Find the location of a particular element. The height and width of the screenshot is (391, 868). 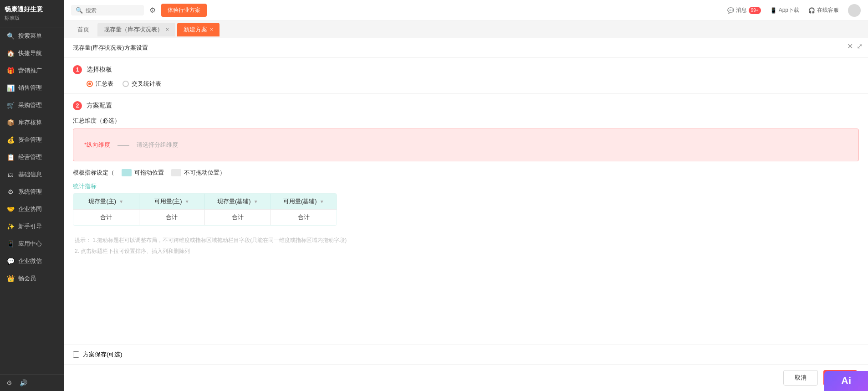

close-icon: ✕ is located at coordinates (850, 46).